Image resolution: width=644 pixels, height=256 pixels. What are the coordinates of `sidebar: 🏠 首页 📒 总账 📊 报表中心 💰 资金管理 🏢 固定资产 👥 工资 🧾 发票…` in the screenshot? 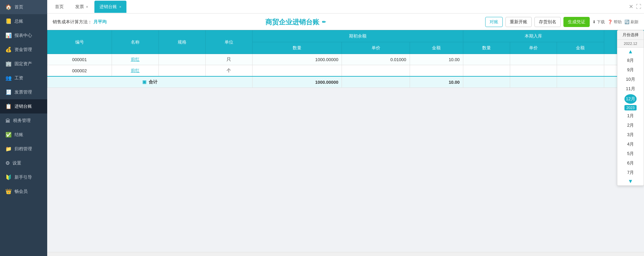 It's located at (24, 128).